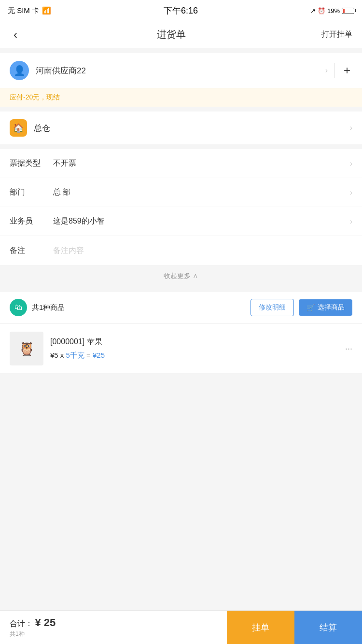 The height and width of the screenshot is (644, 362). What do you see at coordinates (199, 192) in the screenshot?
I see `department-value: 总 部` at bounding box center [199, 192].